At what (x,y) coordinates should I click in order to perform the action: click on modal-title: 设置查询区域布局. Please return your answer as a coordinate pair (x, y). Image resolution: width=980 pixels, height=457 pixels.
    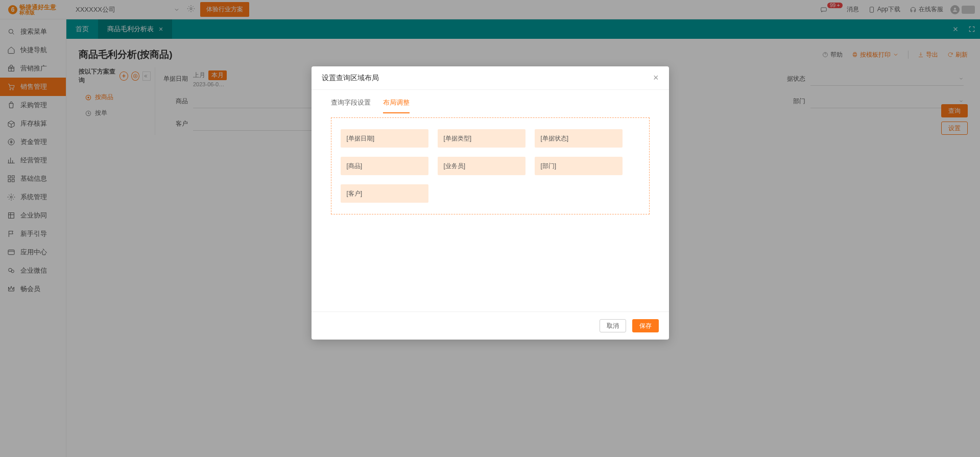
    Looking at the image, I should click on (350, 78).